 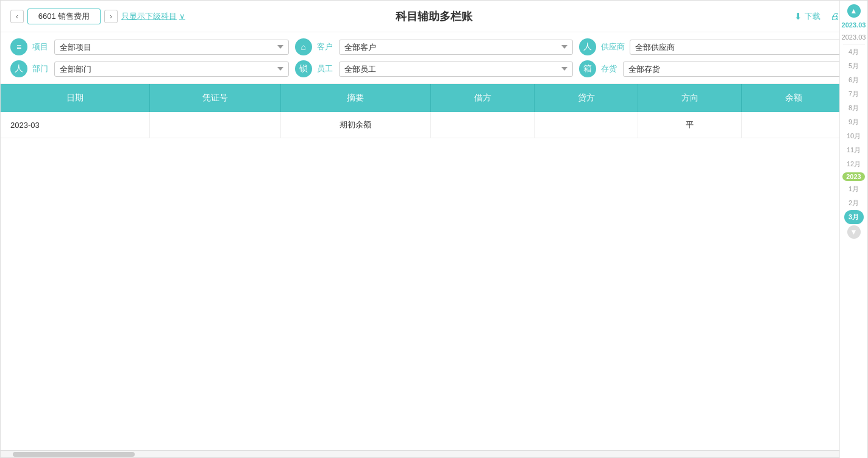 What do you see at coordinates (586, 125) in the screenshot?
I see `cell-贷方` at bounding box center [586, 125].